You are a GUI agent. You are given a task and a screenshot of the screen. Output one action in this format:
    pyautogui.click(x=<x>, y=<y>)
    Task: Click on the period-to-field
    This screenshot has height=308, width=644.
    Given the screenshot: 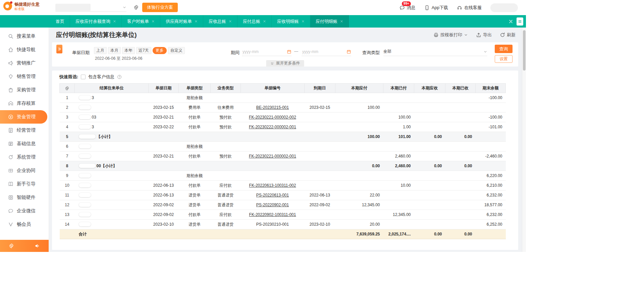 What is the action you would take?
    pyautogui.click(x=326, y=52)
    